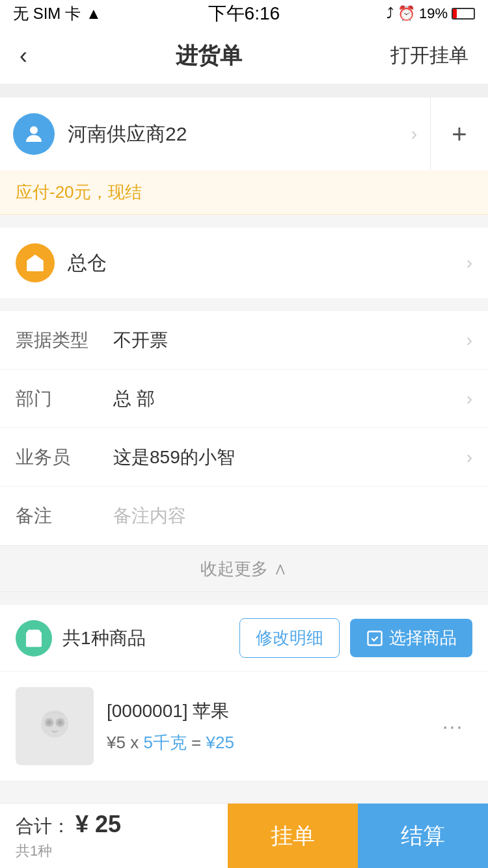 Image resolution: width=488 pixels, height=868 pixels. What do you see at coordinates (459, 134) in the screenshot?
I see `plus-icon: +` at bounding box center [459, 134].